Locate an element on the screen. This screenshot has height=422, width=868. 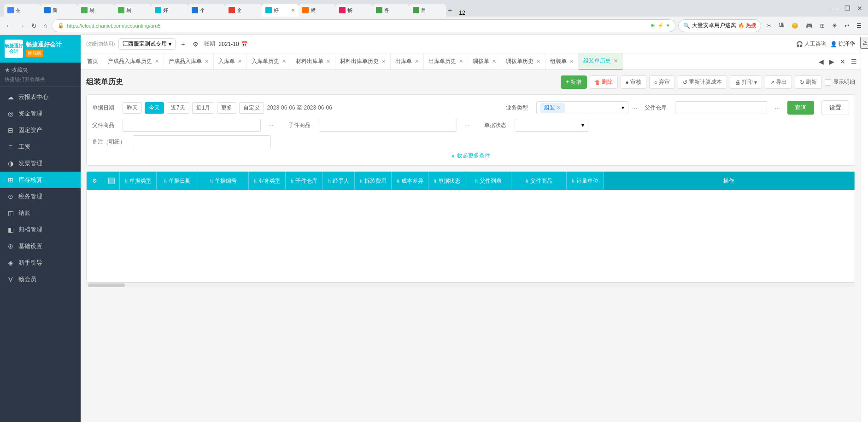
note-input is located at coordinates (202, 142).